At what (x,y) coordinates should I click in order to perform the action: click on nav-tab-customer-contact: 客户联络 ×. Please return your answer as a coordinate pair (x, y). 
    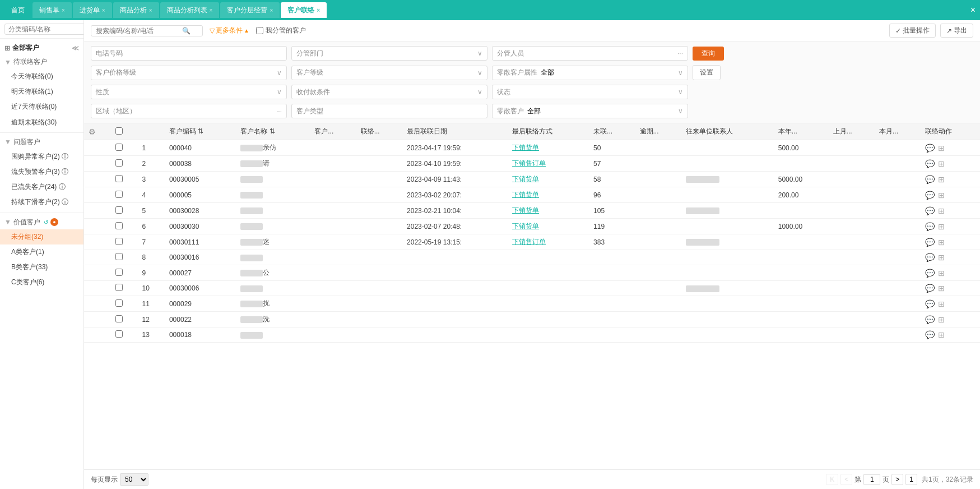
    Looking at the image, I should click on (304, 10).